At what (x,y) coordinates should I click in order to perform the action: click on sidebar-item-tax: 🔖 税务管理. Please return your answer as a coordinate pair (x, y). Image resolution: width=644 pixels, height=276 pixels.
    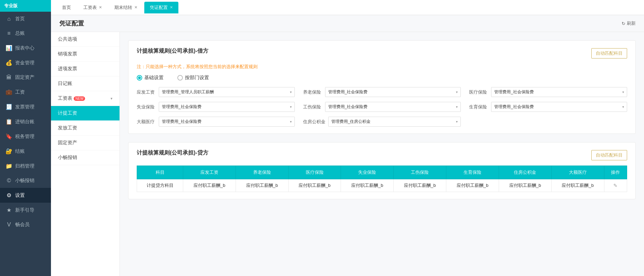
    Looking at the image, I should click on (25, 136).